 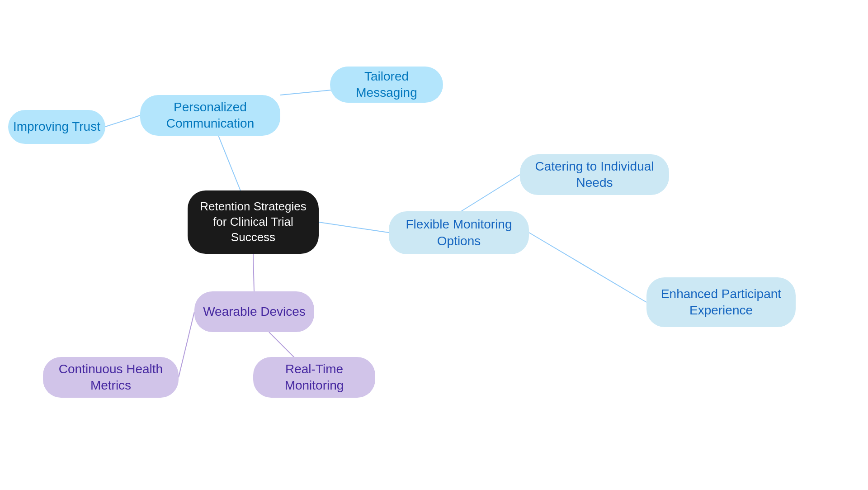 I want to click on wearable-devices-node: Wearable Devices, so click(x=254, y=312).